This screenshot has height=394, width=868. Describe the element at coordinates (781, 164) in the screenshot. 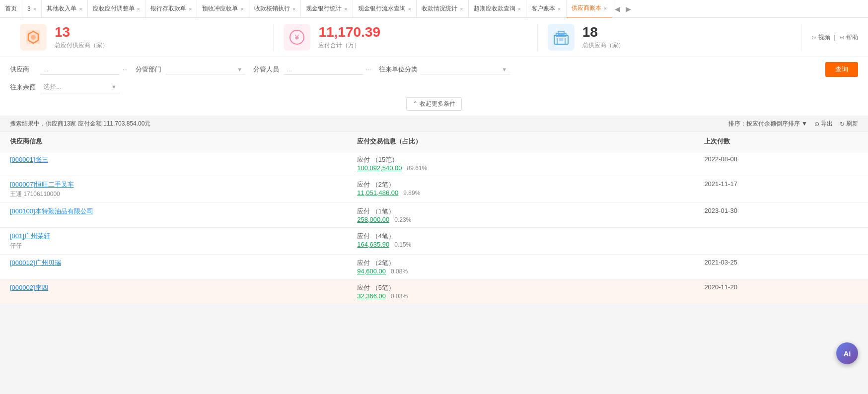

I see `last-pay-cell: 2022-08-08` at that location.